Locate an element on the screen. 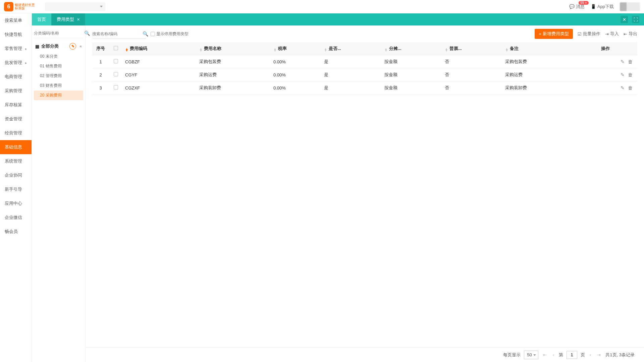 Image resolution: width=644 pixels, height=362 pixels. left-sidebar: 搜索菜单快捷导航零售管理▸批发管理▸电商管理采购管理库存核算资金管理经营管理基础… is located at coordinates (16, 188).